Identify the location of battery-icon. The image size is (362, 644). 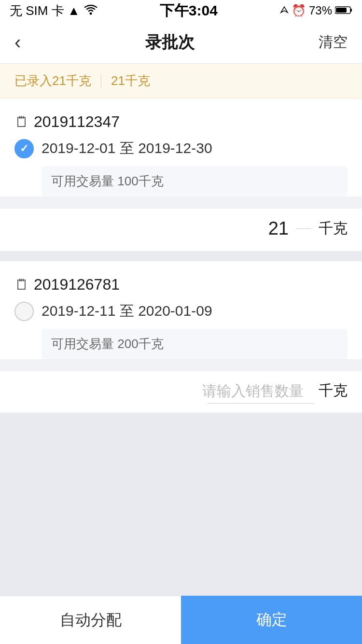
(344, 11).